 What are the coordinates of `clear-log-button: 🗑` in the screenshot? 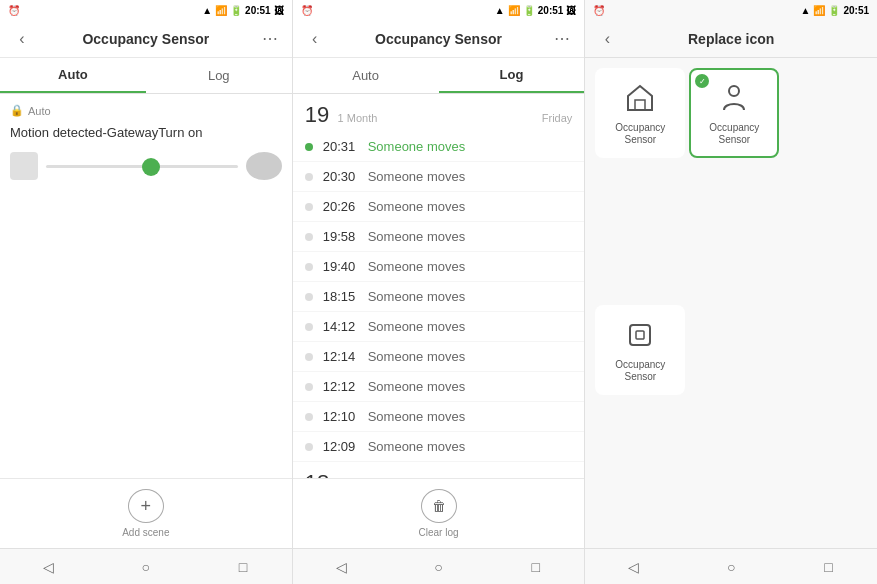 It's located at (439, 506).